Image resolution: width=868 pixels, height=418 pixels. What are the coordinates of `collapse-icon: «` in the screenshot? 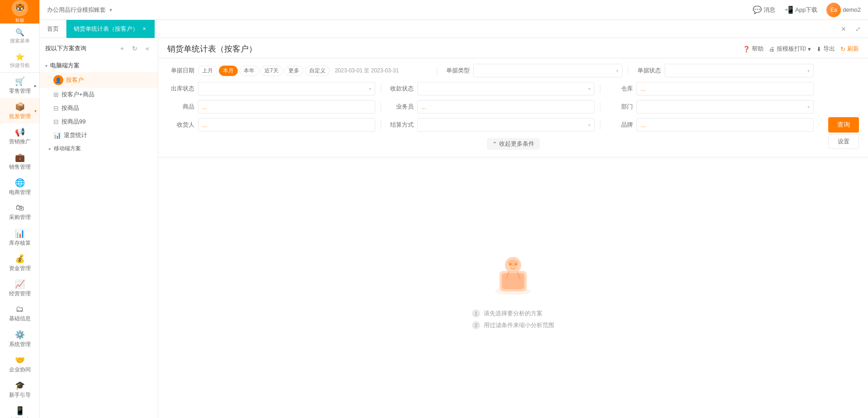 It's located at (147, 48).